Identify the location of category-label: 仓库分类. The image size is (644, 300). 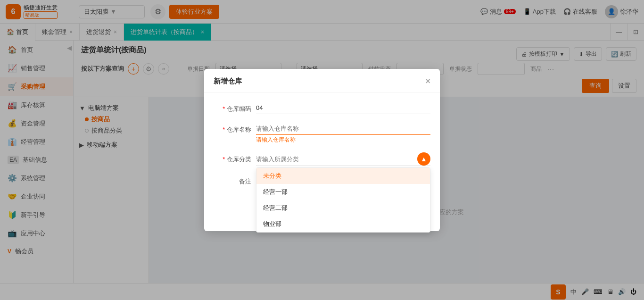
(232, 158).